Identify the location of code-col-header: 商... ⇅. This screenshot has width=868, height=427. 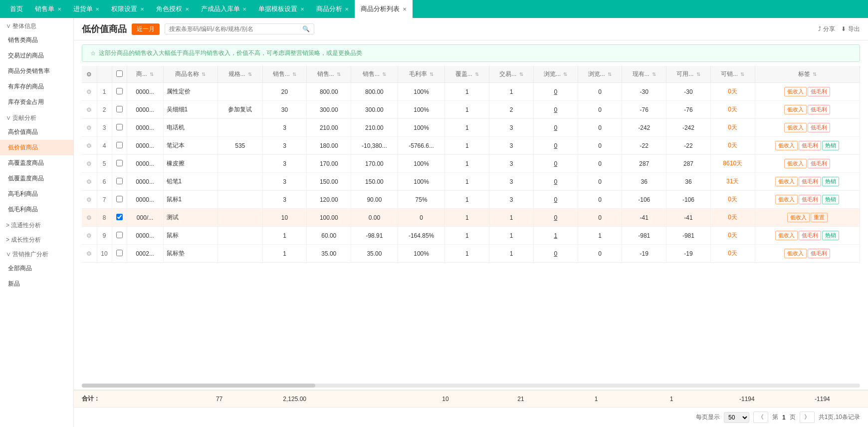
(145, 74).